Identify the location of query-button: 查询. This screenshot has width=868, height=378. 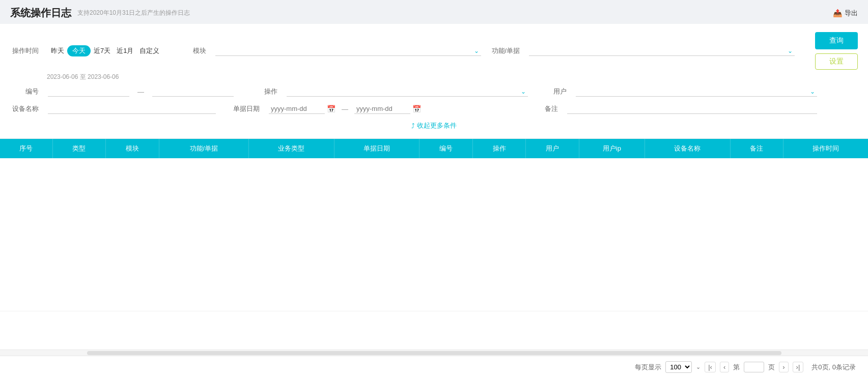
(836, 41).